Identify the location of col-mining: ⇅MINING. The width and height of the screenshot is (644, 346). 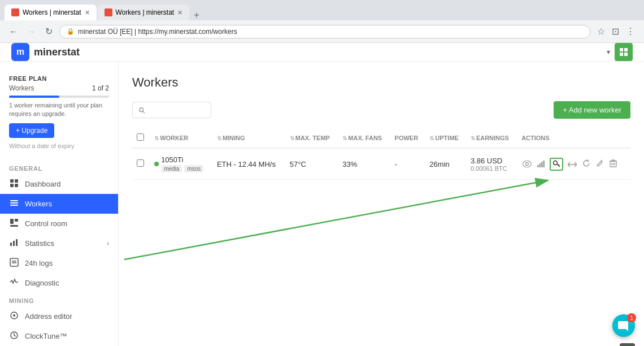
(249, 138).